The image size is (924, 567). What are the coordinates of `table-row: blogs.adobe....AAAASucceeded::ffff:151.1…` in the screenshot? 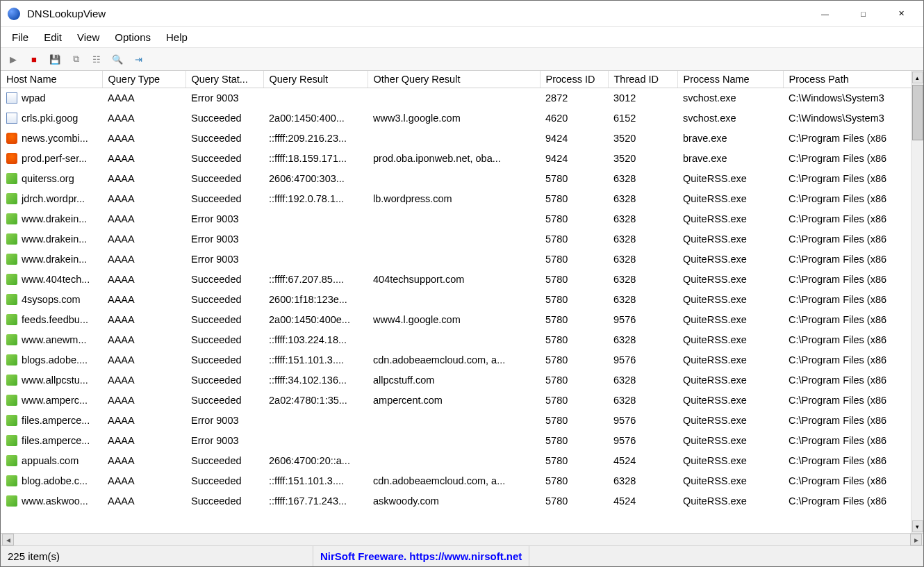 It's located at (462, 360).